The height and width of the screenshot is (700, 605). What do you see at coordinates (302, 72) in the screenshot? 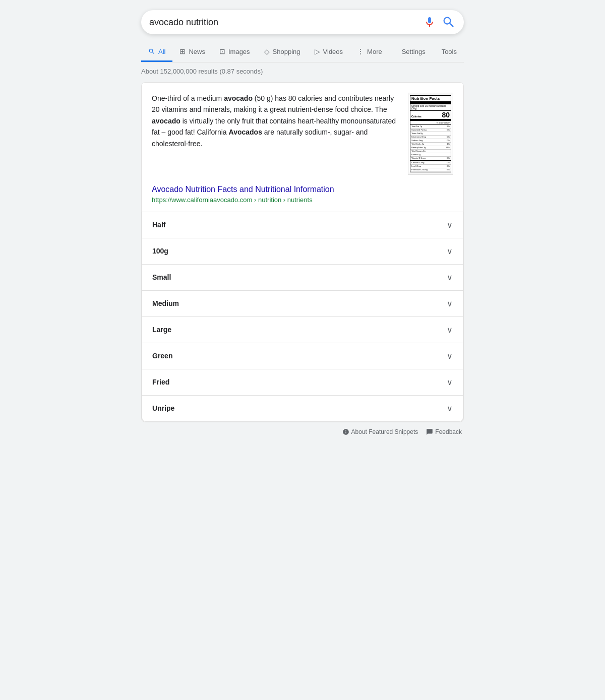
I see `results-count: About 152,000,000 results (0.87 seconds)` at bounding box center [302, 72].